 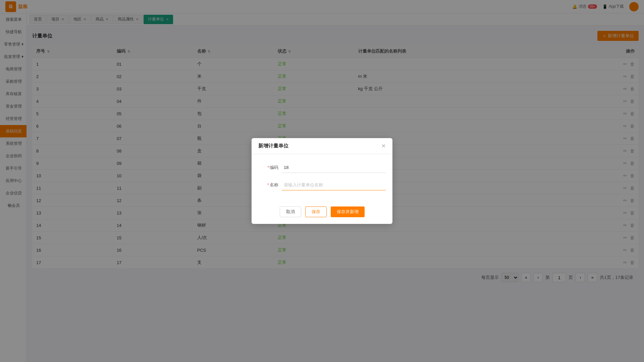 I want to click on code-input, so click(x=334, y=168).